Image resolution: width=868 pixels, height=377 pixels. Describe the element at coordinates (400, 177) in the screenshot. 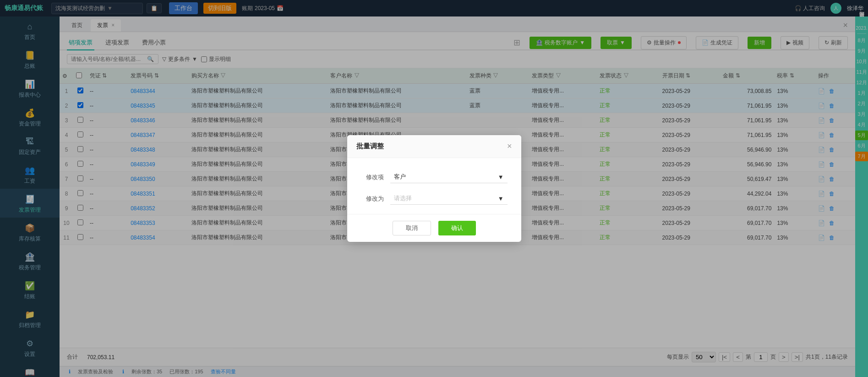

I see `modify-item-value: 客户` at that location.